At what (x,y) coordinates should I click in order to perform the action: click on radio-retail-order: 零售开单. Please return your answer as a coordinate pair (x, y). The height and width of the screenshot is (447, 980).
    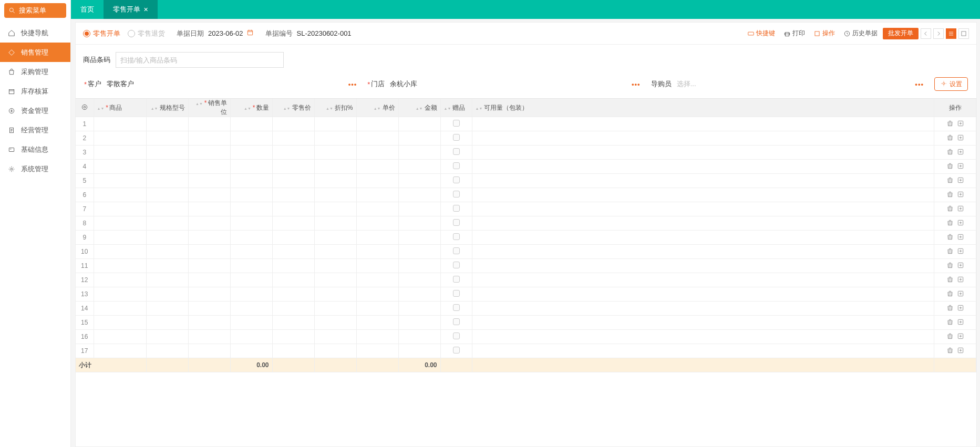
    Looking at the image, I should click on (102, 34).